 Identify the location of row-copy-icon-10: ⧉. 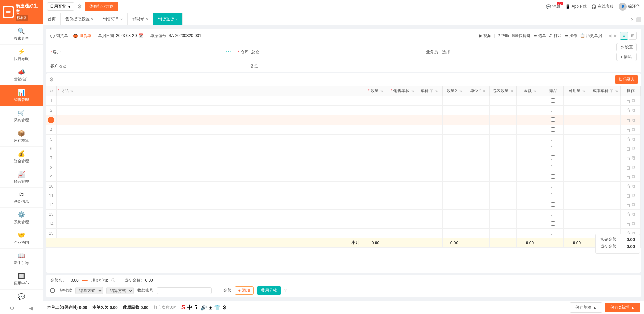
(634, 186).